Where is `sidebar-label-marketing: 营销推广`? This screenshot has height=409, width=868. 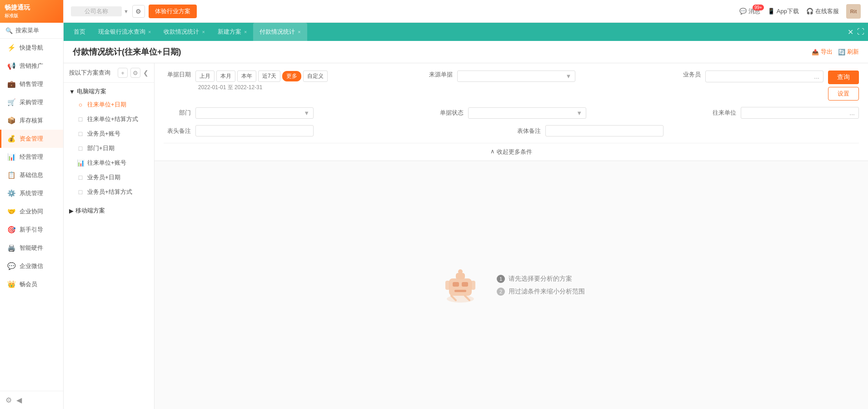
sidebar-label-marketing: 营销推广 is located at coordinates (31, 66).